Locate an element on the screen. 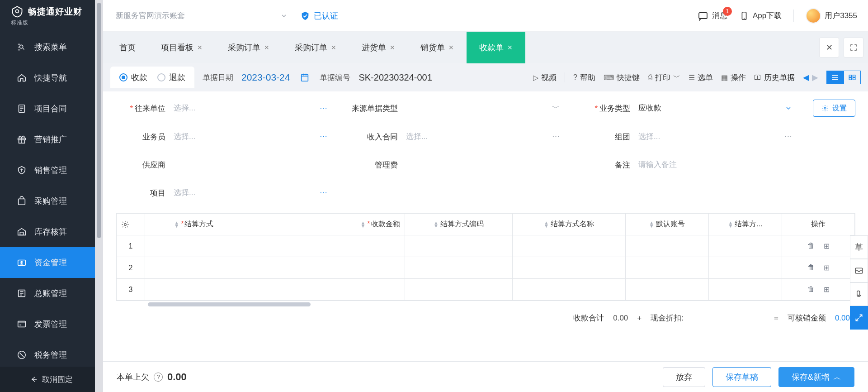 The height and width of the screenshot is (392, 868). tab-home: 首页 is located at coordinates (127, 48).